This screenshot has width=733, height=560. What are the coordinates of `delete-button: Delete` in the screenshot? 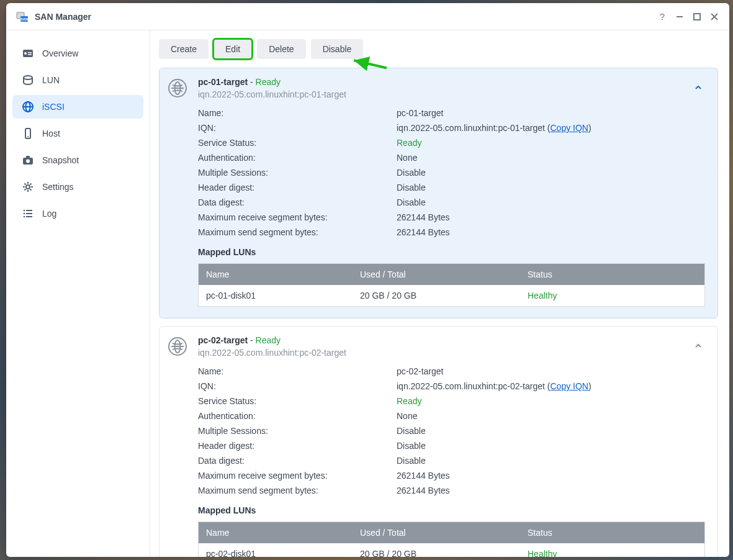 It's located at (281, 49).